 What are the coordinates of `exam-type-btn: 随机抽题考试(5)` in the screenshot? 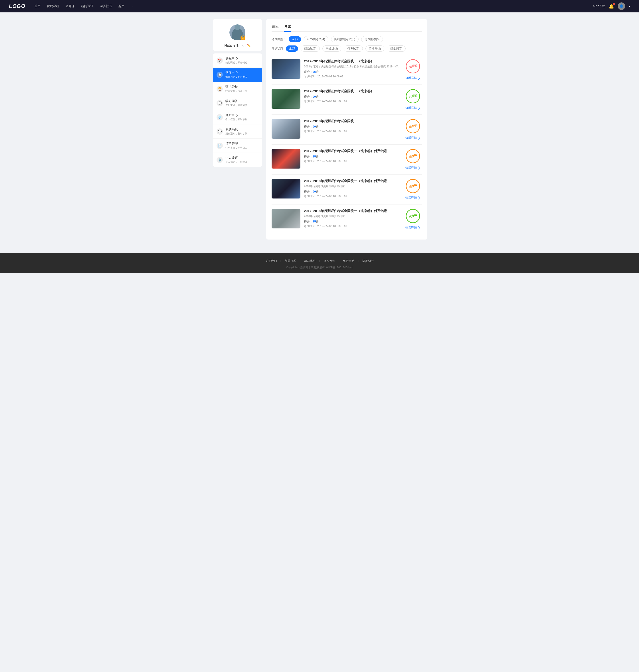 It's located at (345, 39).